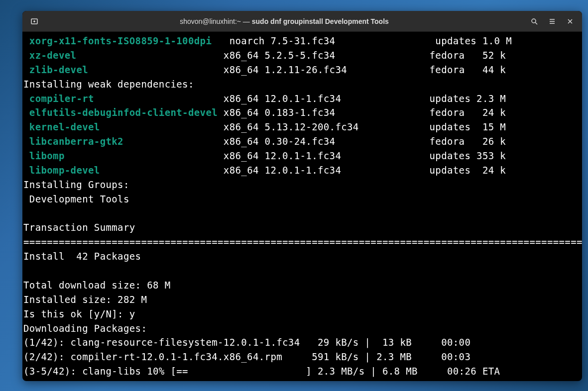 The height and width of the screenshot is (391, 588). Describe the element at coordinates (302, 286) in the screenshot. I see `download-size: Total download size: 68 M` at that location.